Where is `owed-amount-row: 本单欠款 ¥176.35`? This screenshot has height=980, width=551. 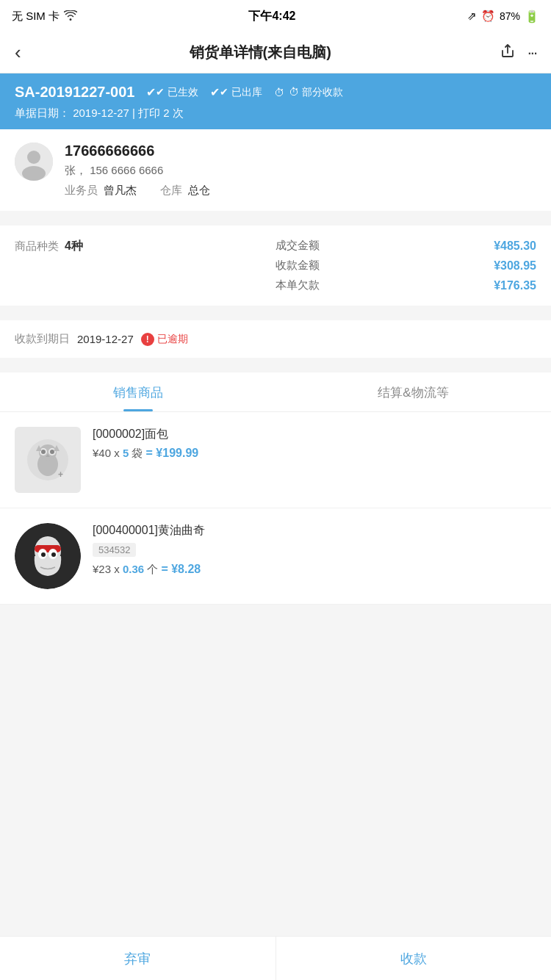 owed-amount-row: 本单欠款 ¥176.35 is located at coordinates (406, 285).